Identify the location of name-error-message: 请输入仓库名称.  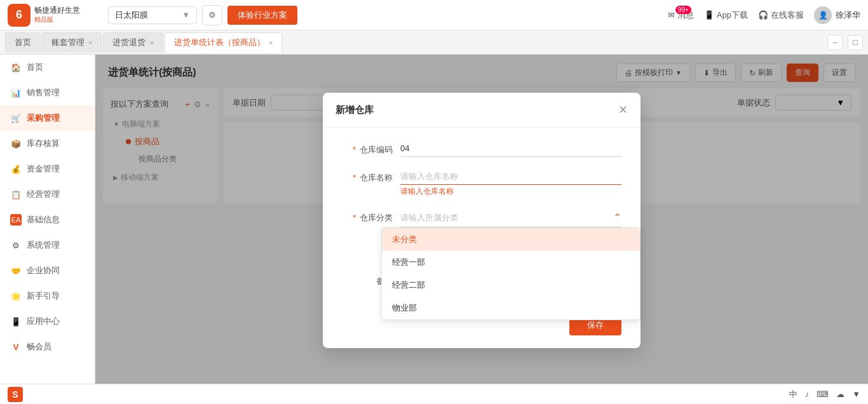
(511, 192).